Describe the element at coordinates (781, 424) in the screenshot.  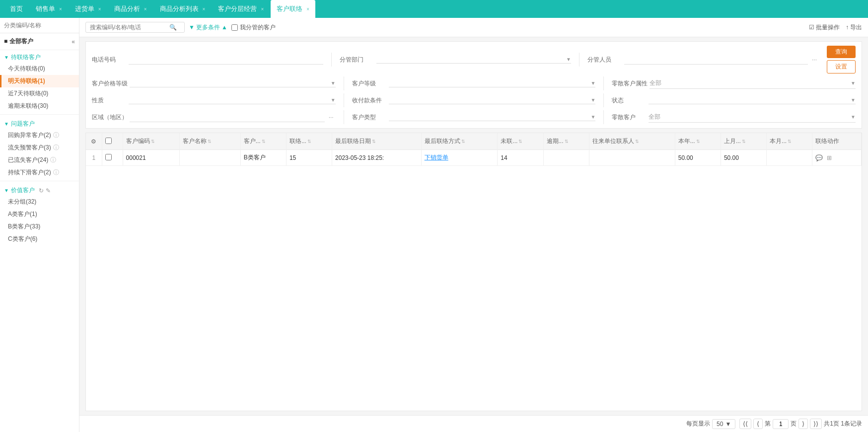
I see `page-input` at that location.